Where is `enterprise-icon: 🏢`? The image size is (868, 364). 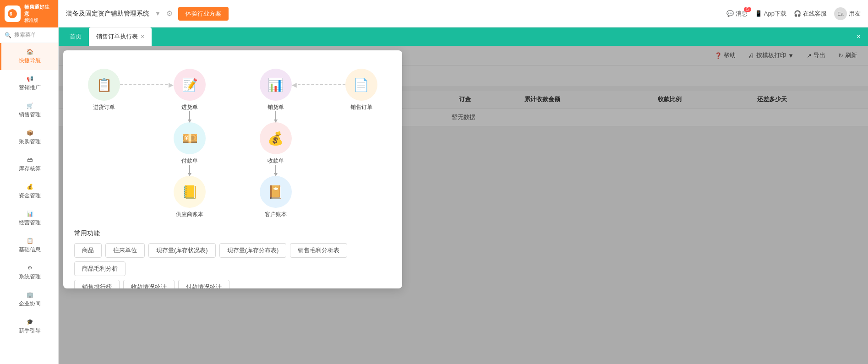 enterprise-icon: 🏢 is located at coordinates (30, 295).